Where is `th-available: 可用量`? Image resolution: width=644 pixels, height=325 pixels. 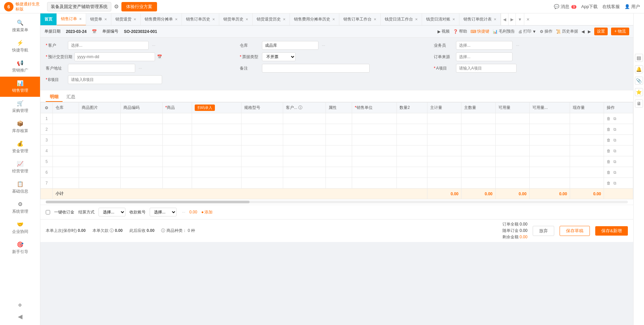
th-available: 可用量 is located at coordinates (513, 108).